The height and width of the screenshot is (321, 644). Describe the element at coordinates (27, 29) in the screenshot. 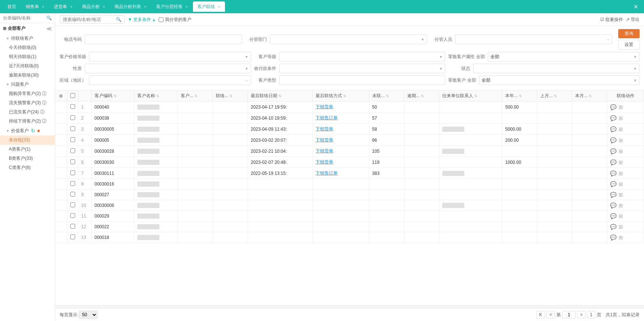

I see `all-customers-section: ⊞ 全部客户 ≪` at that location.